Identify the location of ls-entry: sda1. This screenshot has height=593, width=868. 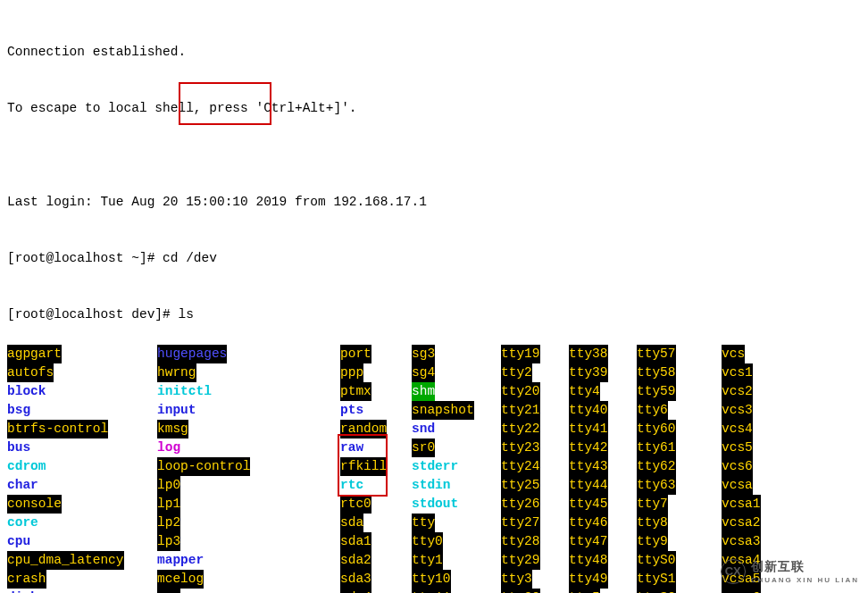
(376, 541).